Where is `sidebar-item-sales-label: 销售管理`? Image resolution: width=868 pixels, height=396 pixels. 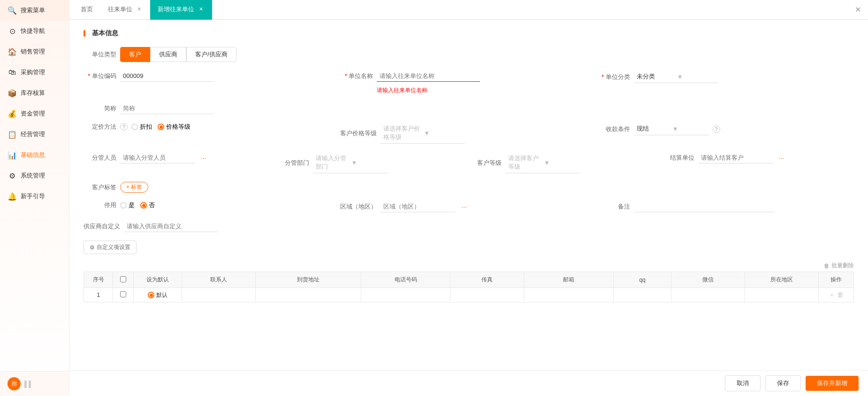 sidebar-item-sales-label: 销售管理 is located at coordinates (33, 52).